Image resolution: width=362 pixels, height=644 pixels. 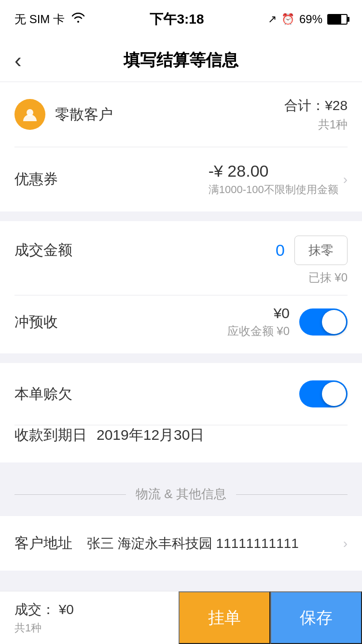 What do you see at coordinates (40, 19) in the screenshot?
I see `carrier-text: 无 SIM 卡` at bounding box center [40, 19].